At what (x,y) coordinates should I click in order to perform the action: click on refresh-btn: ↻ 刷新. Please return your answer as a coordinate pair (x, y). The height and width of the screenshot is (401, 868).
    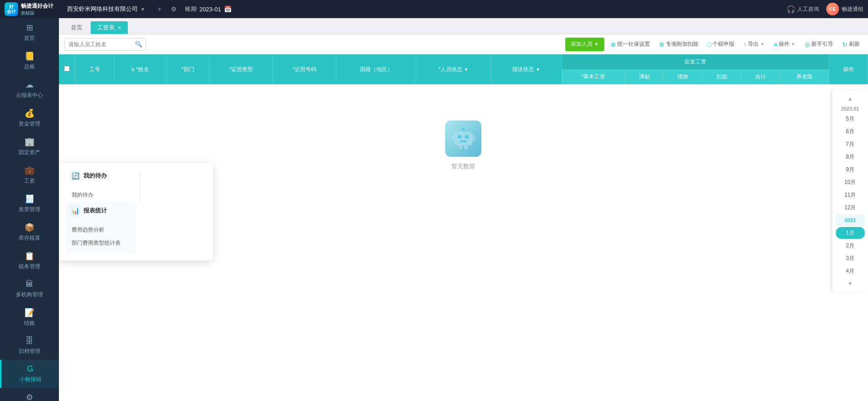
    Looking at the image, I should click on (851, 44).